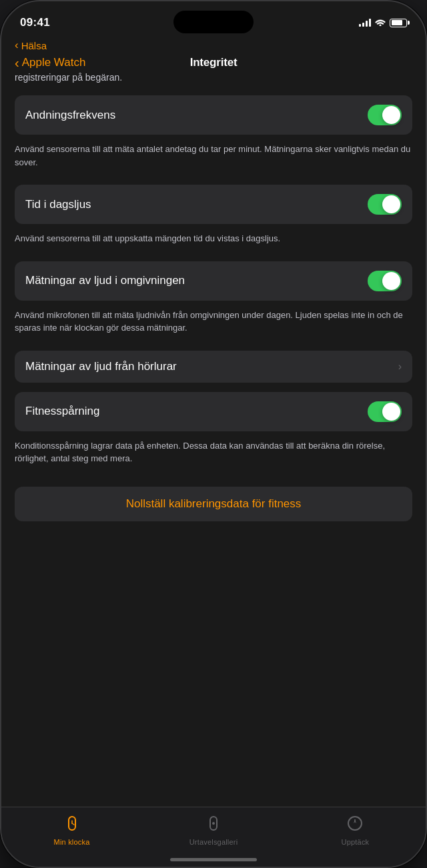 The image size is (427, 868). Describe the element at coordinates (214, 281) in the screenshot. I see `setting-card-ljud-omgivningen: Mätningar av ljud i omgivningen` at that location.